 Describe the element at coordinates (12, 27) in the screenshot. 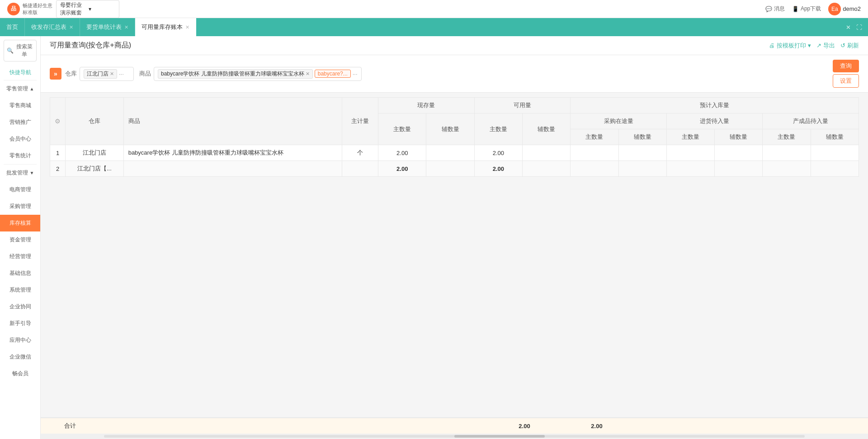

I see `tab-home-label: 首页` at that location.